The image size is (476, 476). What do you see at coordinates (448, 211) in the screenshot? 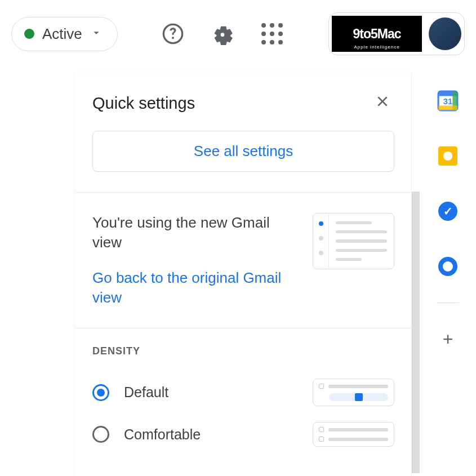
I see `tasks-icon` at bounding box center [448, 211].